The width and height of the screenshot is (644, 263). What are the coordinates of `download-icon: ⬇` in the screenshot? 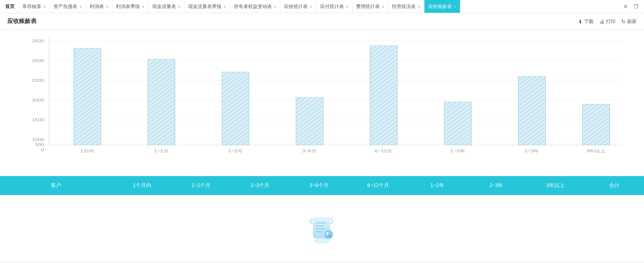 It's located at (580, 22).